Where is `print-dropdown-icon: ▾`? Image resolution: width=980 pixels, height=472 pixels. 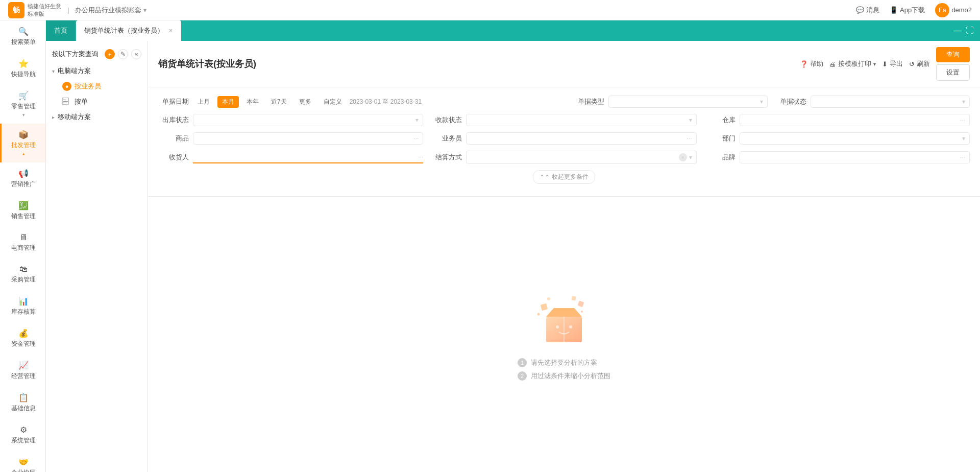 print-dropdown-icon: ▾ is located at coordinates (875, 64).